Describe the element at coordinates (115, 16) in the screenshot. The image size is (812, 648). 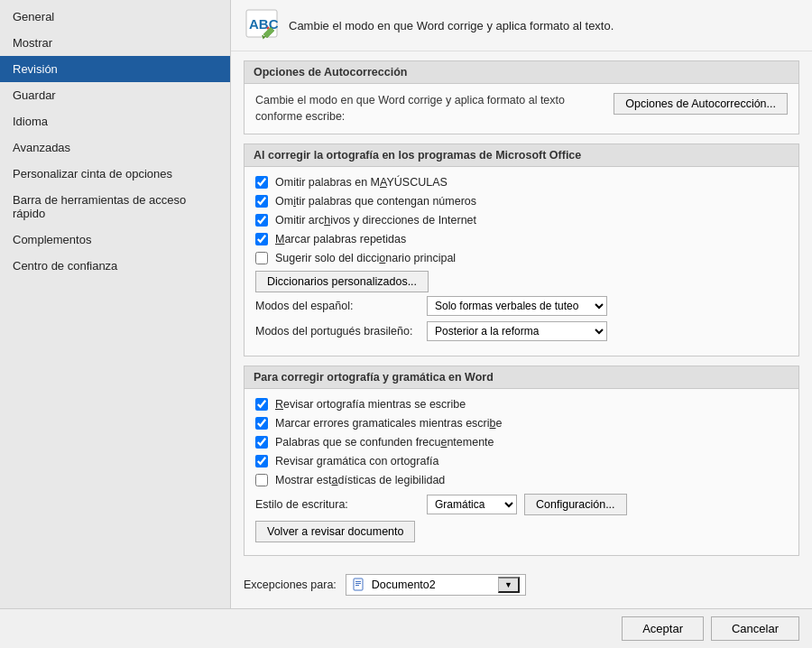
I see `sidebar-item-general: General` at that location.